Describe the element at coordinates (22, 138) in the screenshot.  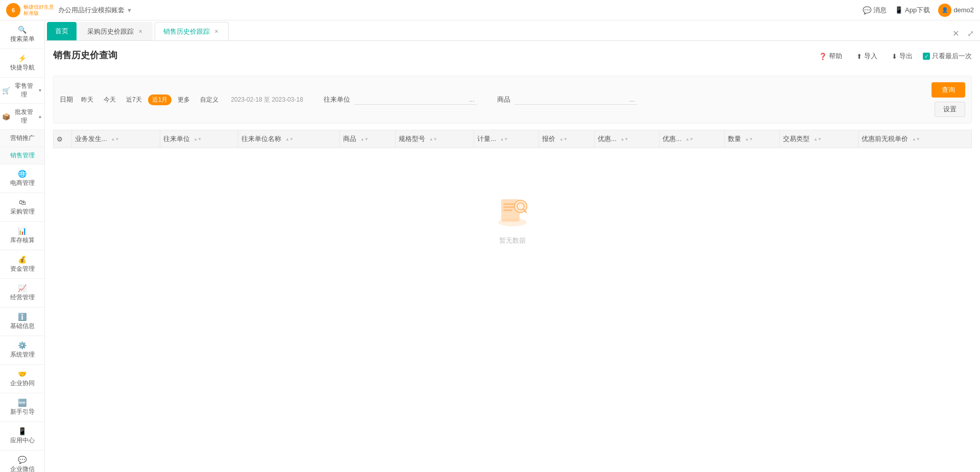
I see `sidebar-item-marketing: 营销推广` at that location.